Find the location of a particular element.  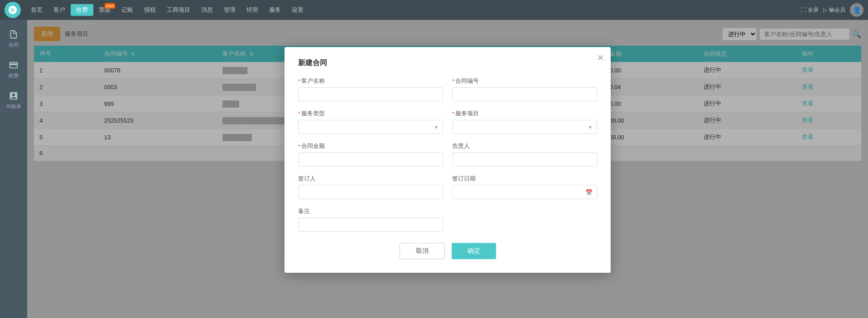

nav-operation: 经营 is located at coordinates (252, 10).